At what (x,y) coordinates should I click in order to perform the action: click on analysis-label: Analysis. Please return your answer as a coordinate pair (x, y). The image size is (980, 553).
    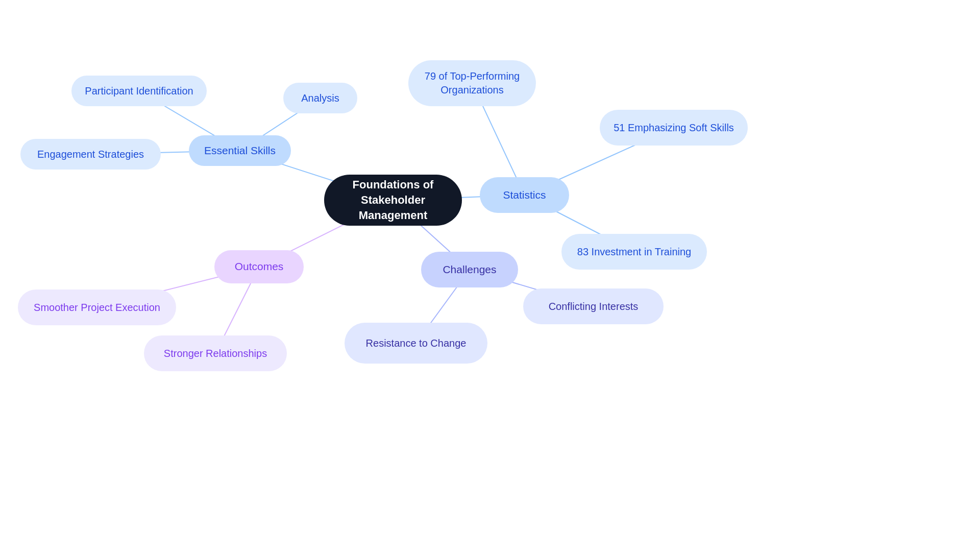
    Looking at the image, I should click on (320, 98).